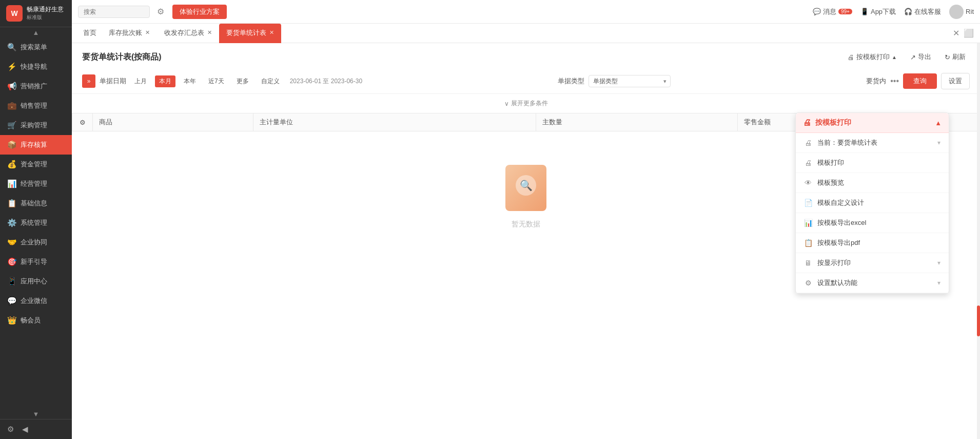 Image resolution: width=980 pixels, height=439 pixels. Describe the element at coordinates (955, 57) in the screenshot. I see `refresh-btn: ↻ 刷新` at that location.